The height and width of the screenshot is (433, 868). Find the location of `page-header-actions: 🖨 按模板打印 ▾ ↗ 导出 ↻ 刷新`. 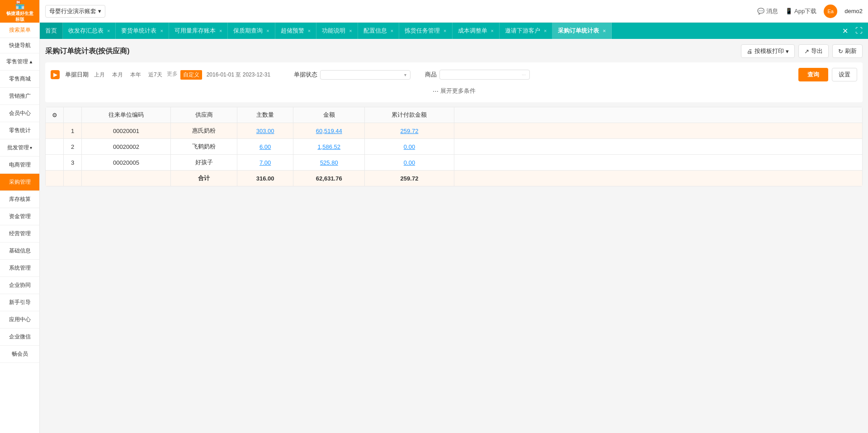

page-header-actions: 🖨 按模板打印 ▾ ↗ 导出 ↻ 刷新 is located at coordinates (802, 51).